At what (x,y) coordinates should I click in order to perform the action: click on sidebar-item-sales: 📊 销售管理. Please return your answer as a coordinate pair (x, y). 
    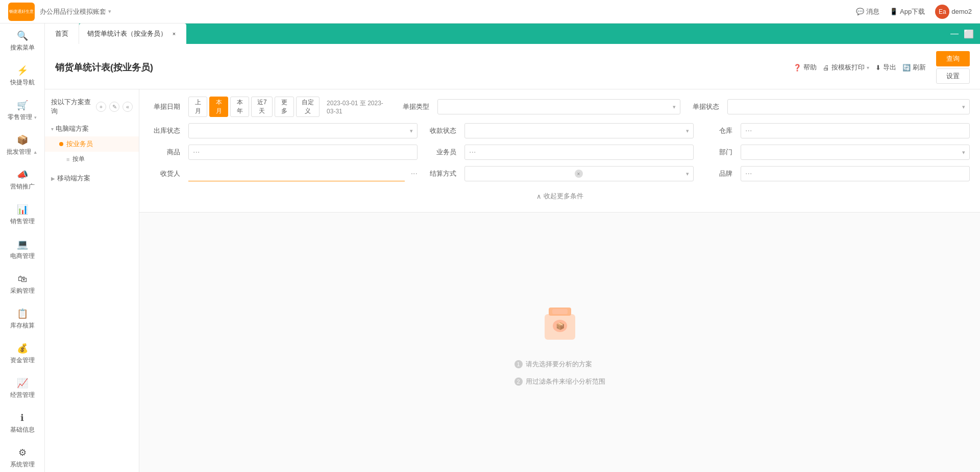
    Looking at the image, I should click on (22, 215).